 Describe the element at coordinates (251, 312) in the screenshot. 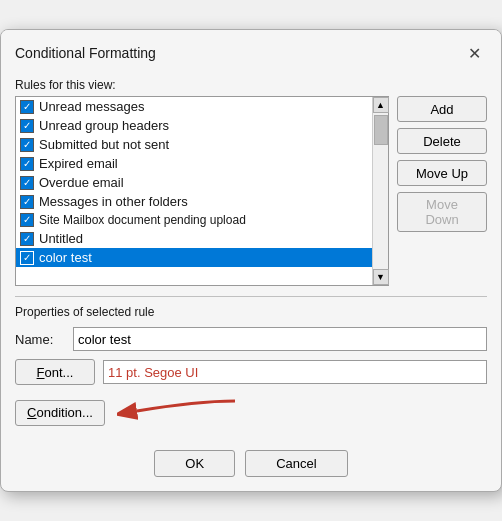

I see `properties-title: Properties of selected rule` at that location.